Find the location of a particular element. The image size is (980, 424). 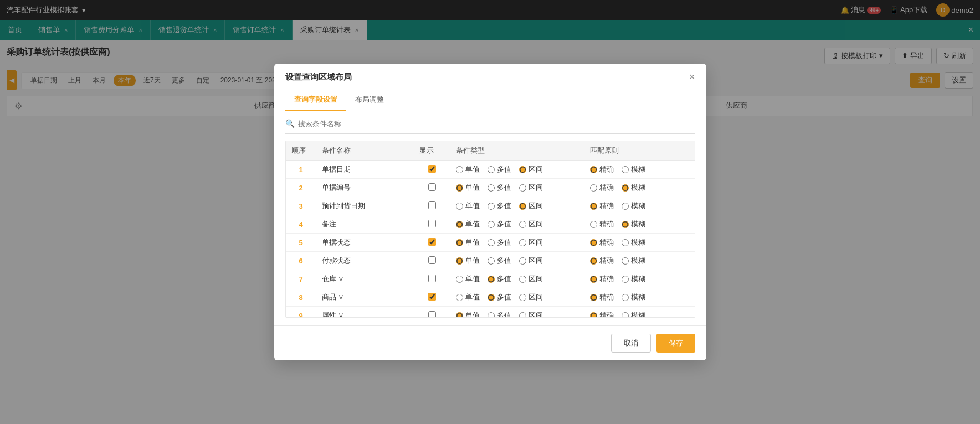

dialog-title: 设置查询区域布局 is located at coordinates (319, 77).